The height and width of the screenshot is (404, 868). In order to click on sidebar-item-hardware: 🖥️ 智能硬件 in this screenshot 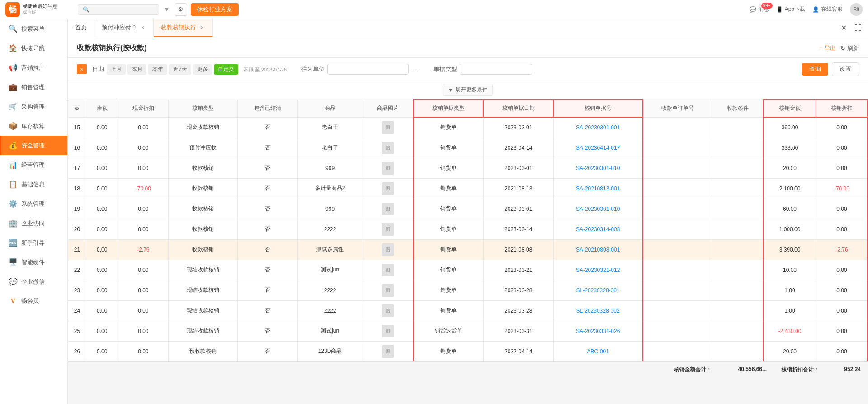, I will do `click(33, 262)`.